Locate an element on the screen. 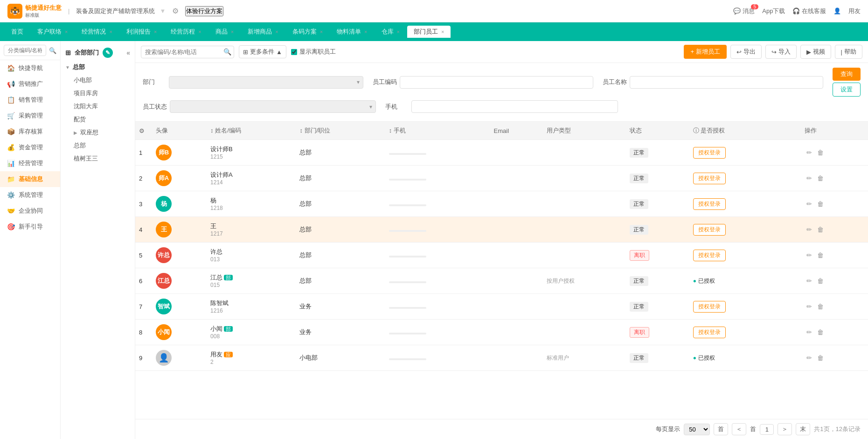 This screenshot has width=868, height=439. sidebar-item-basic: 📁 基础信息 is located at coordinates (30, 179).